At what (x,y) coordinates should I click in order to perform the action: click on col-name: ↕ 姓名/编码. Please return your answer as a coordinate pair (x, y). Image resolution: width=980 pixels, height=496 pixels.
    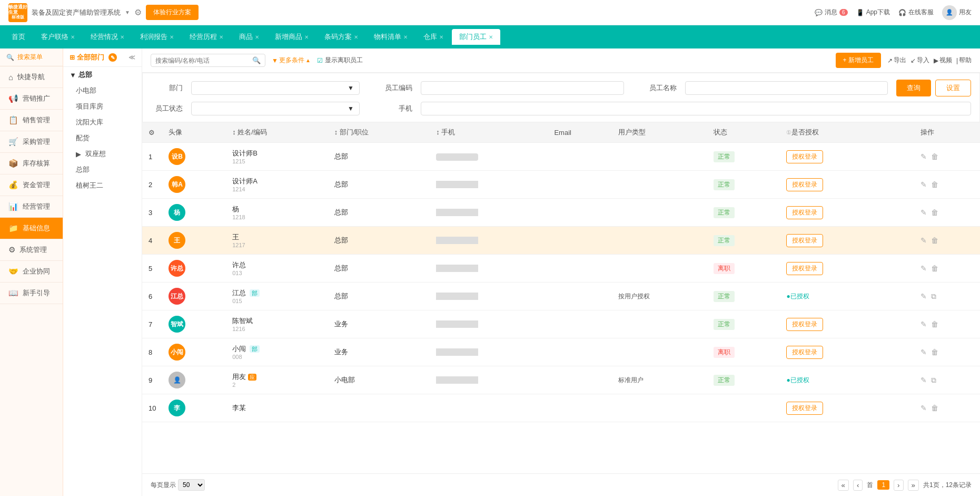
    Looking at the image, I should click on (277, 133).